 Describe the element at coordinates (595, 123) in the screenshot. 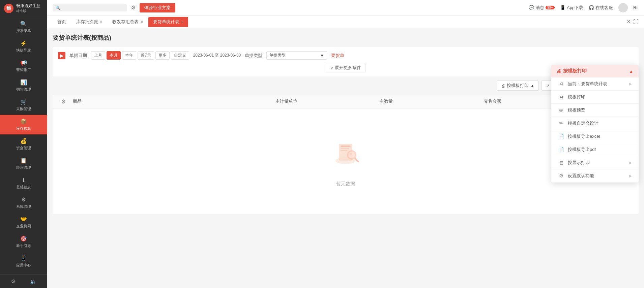

I see `dropdown-template-custom-item: ✏ 模板自定义设计` at that location.